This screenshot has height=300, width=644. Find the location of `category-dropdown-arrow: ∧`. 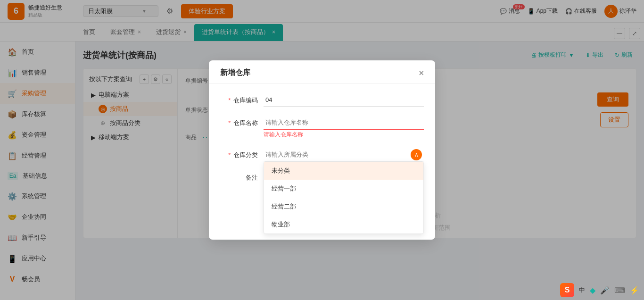

category-dropdown-arrow: ∧ is located at coordinates (416, 155).